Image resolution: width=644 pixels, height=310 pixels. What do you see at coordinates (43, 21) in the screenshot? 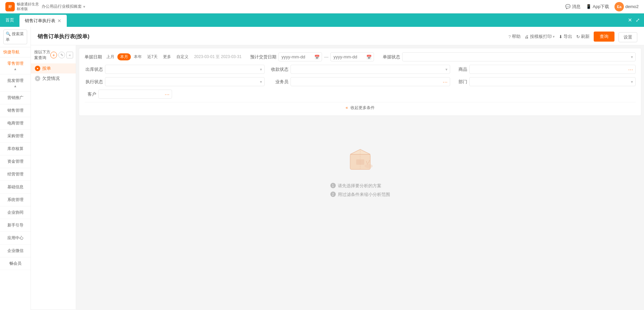
I see `tab-sales-exec: 销售订单执行表 ✕` at bounding box center [43, 21].